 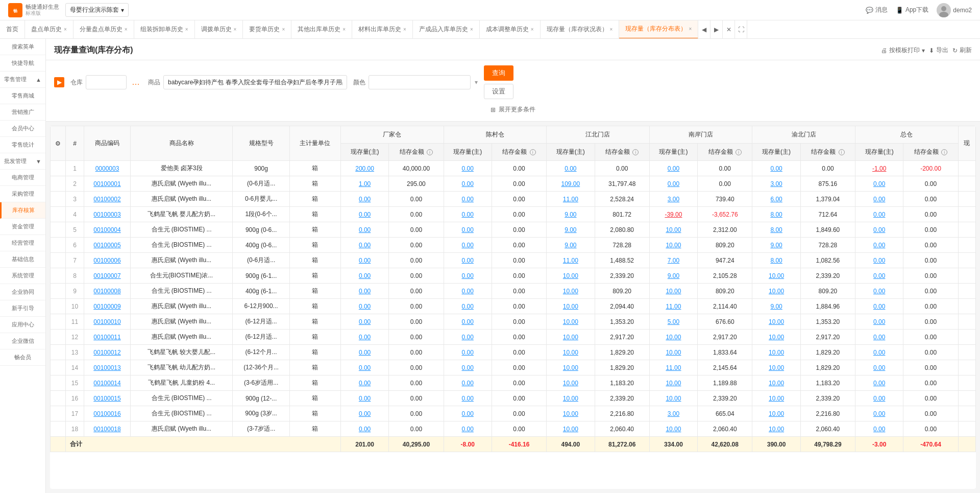 What do you see at coordinates (704, 30) in the screenshot?
I see `tab-prev-button: ◀` at bounding box center [704, 30].